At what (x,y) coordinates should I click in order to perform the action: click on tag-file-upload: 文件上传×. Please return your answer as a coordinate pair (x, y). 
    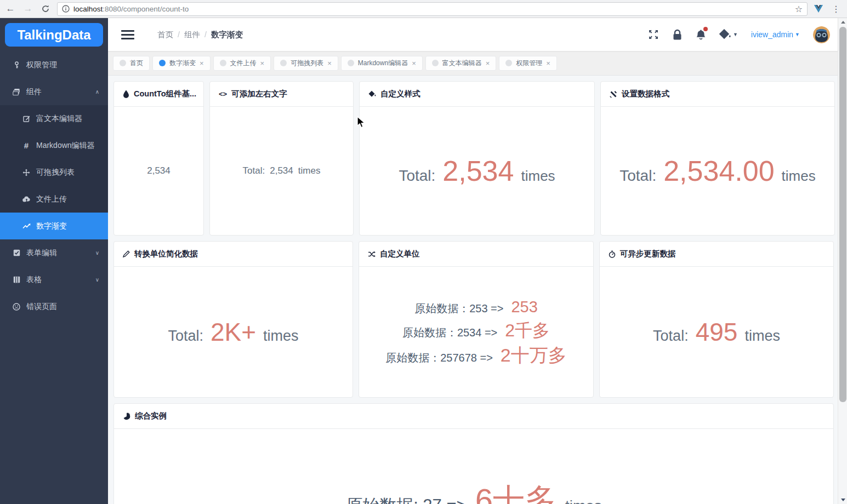
    Looking at the image, I should click on (242, 64).